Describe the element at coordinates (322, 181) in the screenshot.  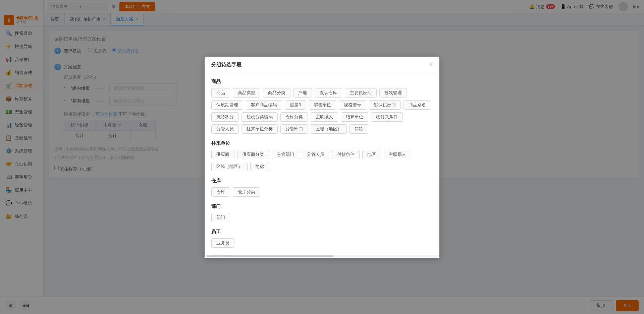
I see `section-title-2: 仓库` at that location.